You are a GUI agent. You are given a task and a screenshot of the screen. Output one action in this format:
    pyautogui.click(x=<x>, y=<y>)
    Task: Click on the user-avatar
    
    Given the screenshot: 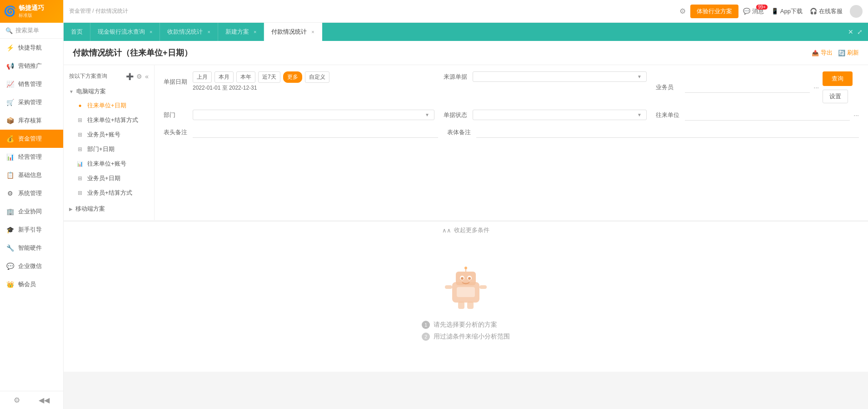 What is the action you would take?
    pyautogui.click(x=856, y=11)
    